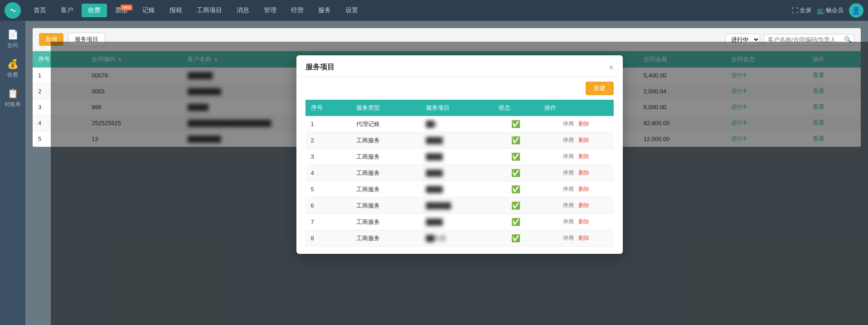  Describe the element at coordinates (611, 68) in the screenshot. I see `modal-close-button: ×` at that location.